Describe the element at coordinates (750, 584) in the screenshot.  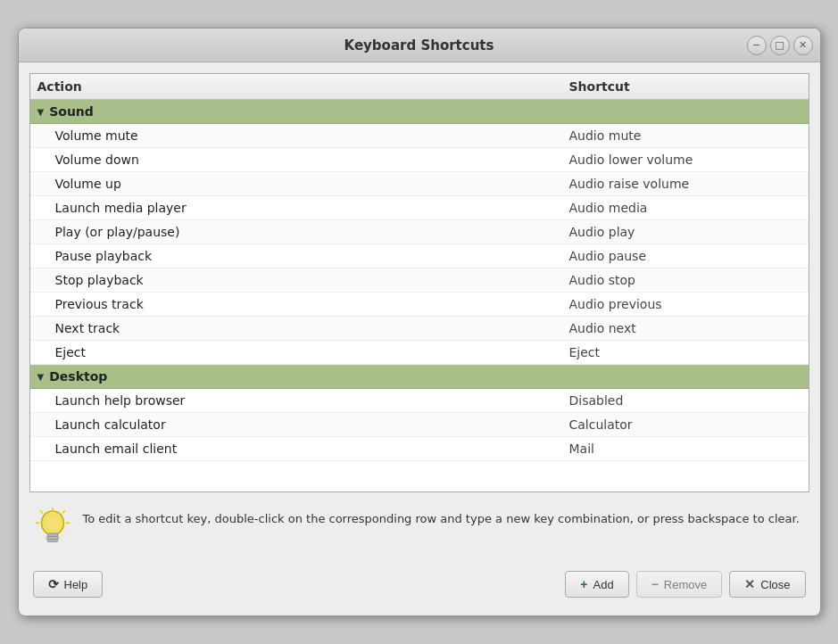
I see `close-icon: ✕` at that location.